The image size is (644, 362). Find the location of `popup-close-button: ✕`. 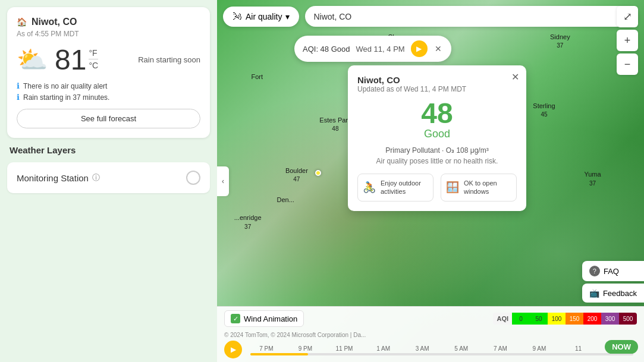

popup-close-button: ✕ is located at coordinates (515, 77).